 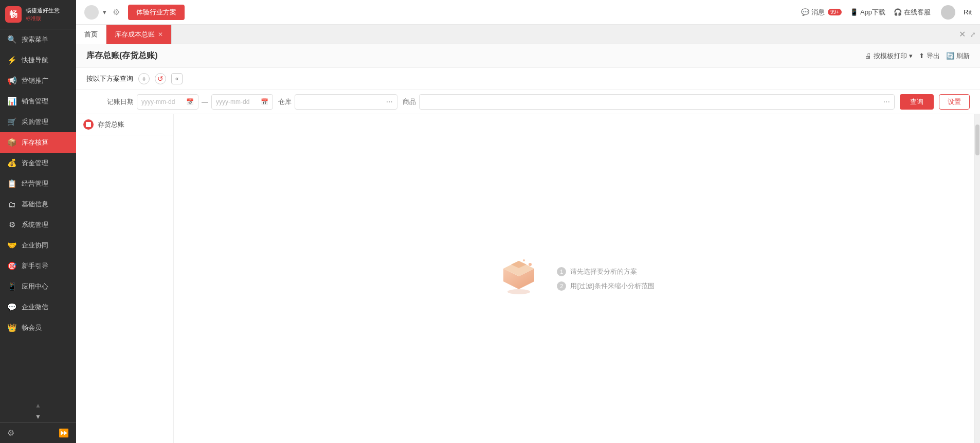 I want to click on empty-illustration, so click(x=519, y=279).